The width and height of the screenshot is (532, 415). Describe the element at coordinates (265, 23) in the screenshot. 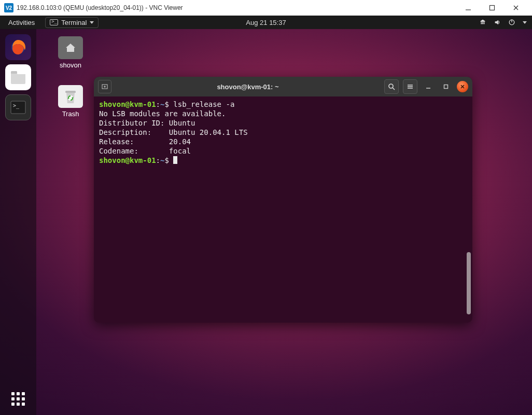

I see `clock: Aug 21 15:37` at that location.